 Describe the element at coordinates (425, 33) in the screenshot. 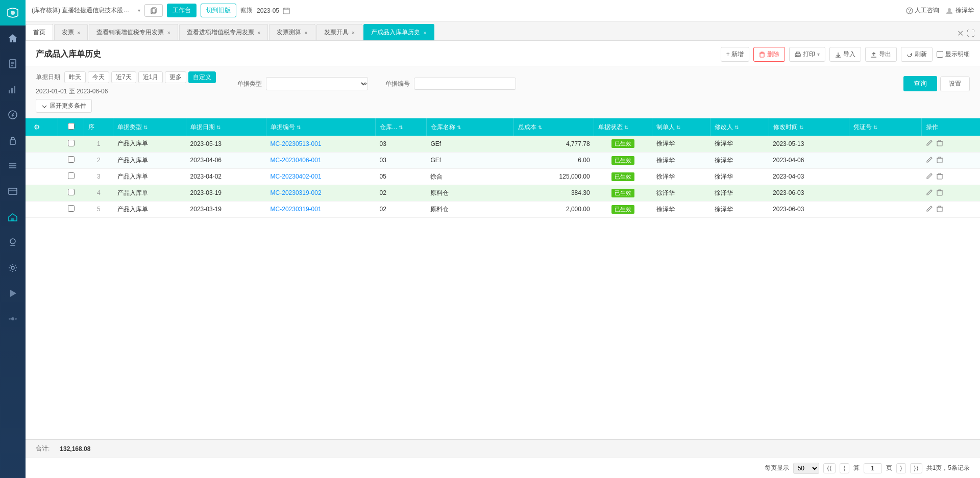

I see `tab-finished-goods-close: ×` at that location.